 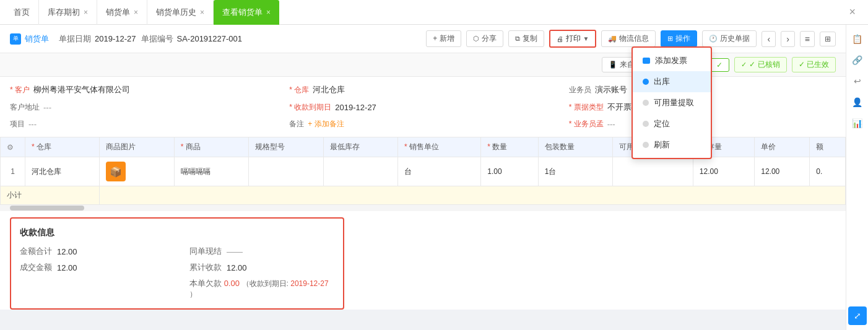 What do you see at coordinates (807, 39) in the screenshot?
I see `layout-list-button: ≡` at bounding box center [807, 39].